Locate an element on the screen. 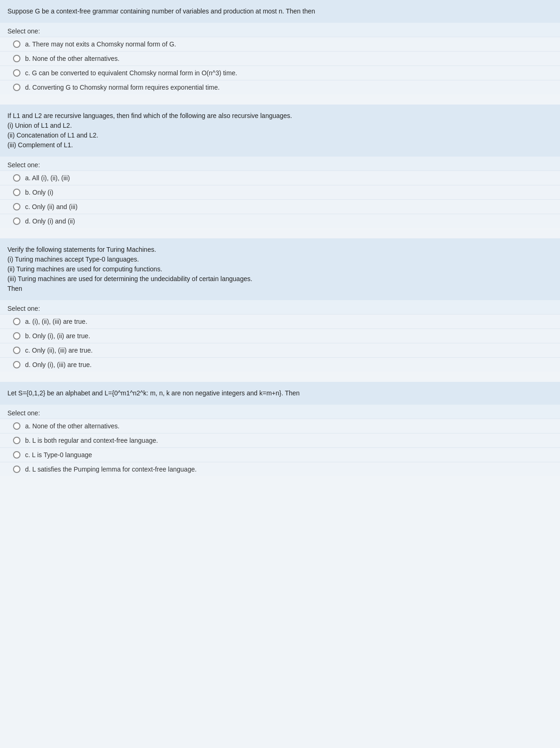  question-text-q3: Verify the following statements for Turi… is located at coordinates (280, 269).